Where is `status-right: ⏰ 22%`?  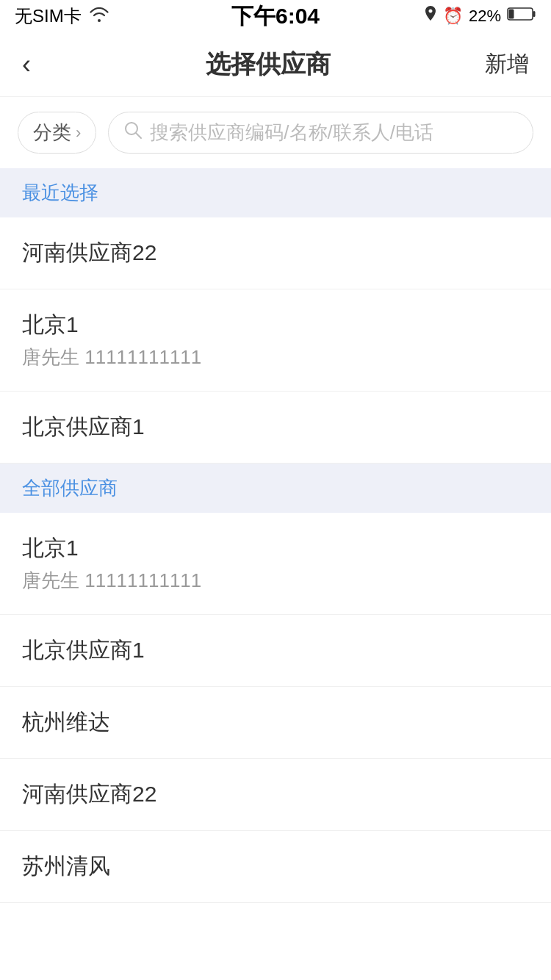
status-right: ⏰ 22% is located at coordinates (480, 16).